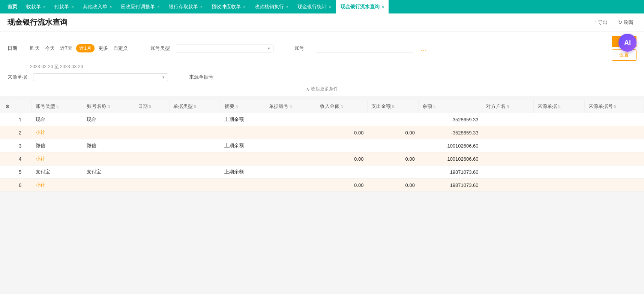 The height and width of the screenshot is (294, 644). Describe the element at coordinates (58, 146) in the screenshot. I see `cell-account_type: 微信` at that location.